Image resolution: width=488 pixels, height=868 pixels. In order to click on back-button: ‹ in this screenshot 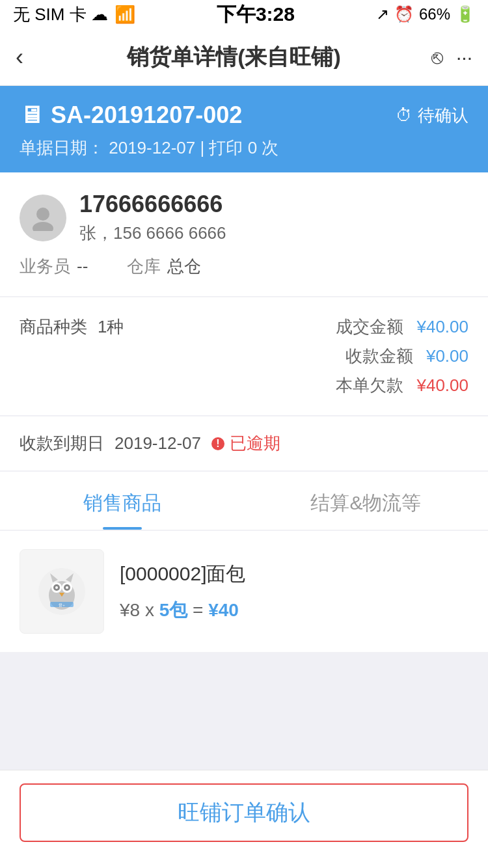, I will do `click(26, 57)`.